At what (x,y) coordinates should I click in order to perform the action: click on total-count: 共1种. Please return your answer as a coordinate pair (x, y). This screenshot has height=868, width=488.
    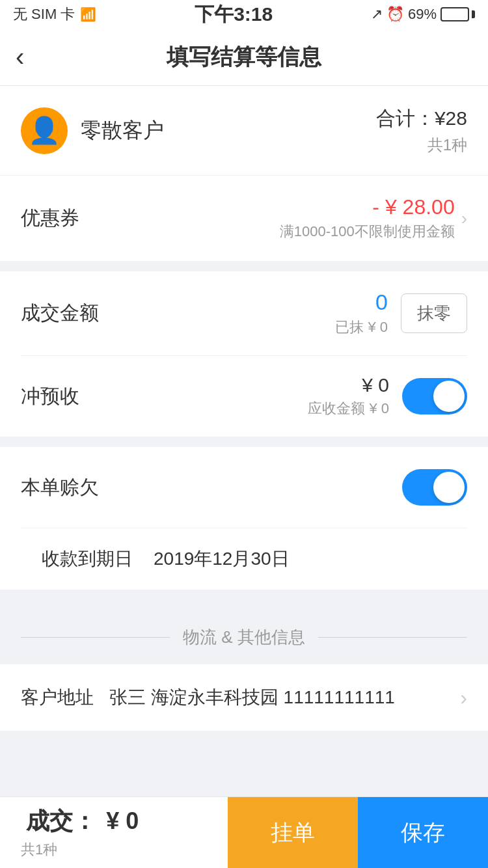
    Looking at the image, I should click on (422, 145).